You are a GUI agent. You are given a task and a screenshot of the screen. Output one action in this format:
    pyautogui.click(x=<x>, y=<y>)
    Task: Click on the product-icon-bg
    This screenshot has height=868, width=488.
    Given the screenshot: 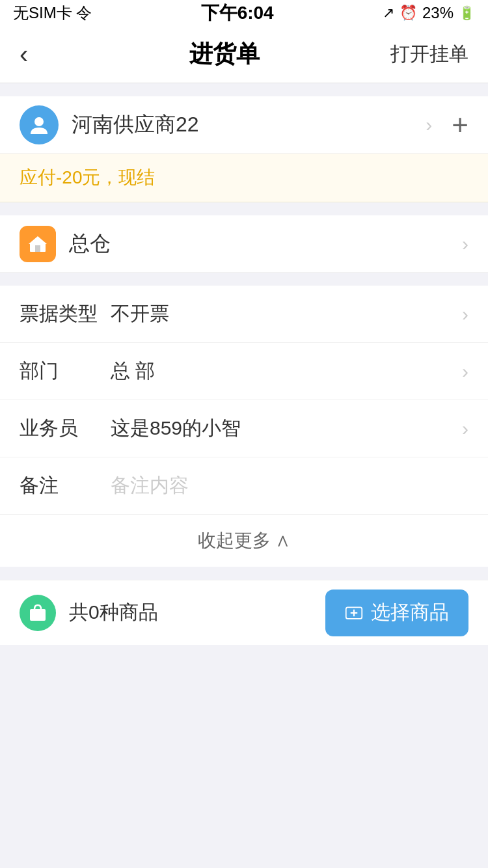 What is the action you would take?
    pyautogui.click(x=38, y=613)
    